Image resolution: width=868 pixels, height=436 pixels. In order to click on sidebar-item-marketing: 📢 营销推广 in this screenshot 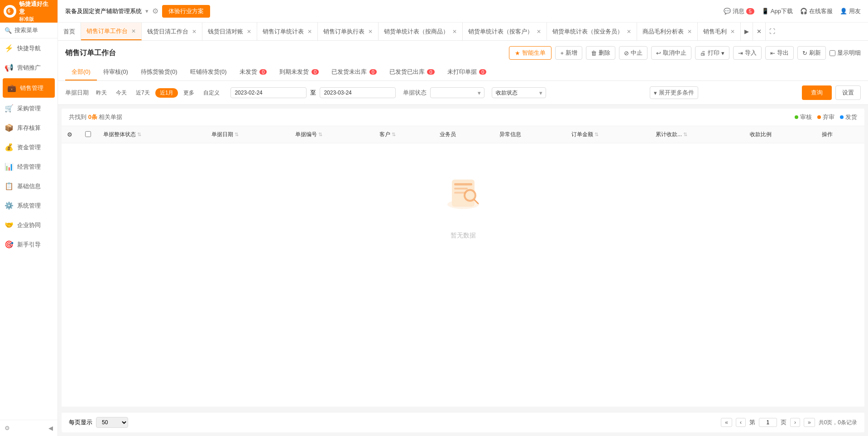, I will do `click(29, 68)`.